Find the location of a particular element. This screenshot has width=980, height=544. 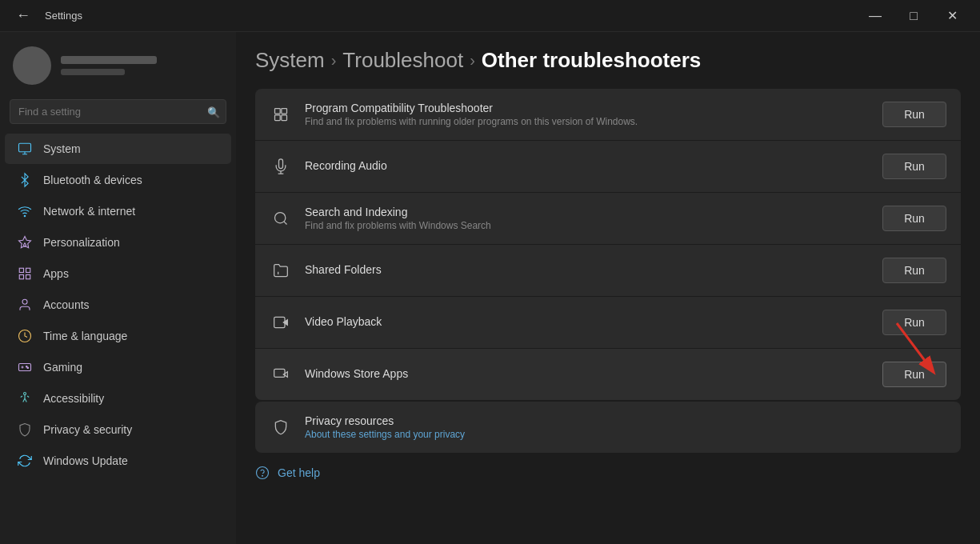

sidebar-item-gaming: Gaming is located at coordinates (118, 367).